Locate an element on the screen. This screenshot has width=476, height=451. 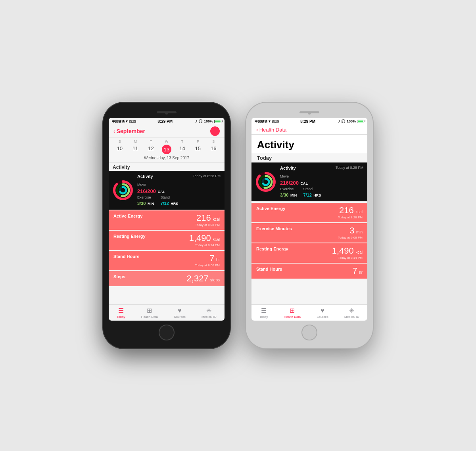
stand-val-left: 7/12 HRS is located at coordinates (169, 203).